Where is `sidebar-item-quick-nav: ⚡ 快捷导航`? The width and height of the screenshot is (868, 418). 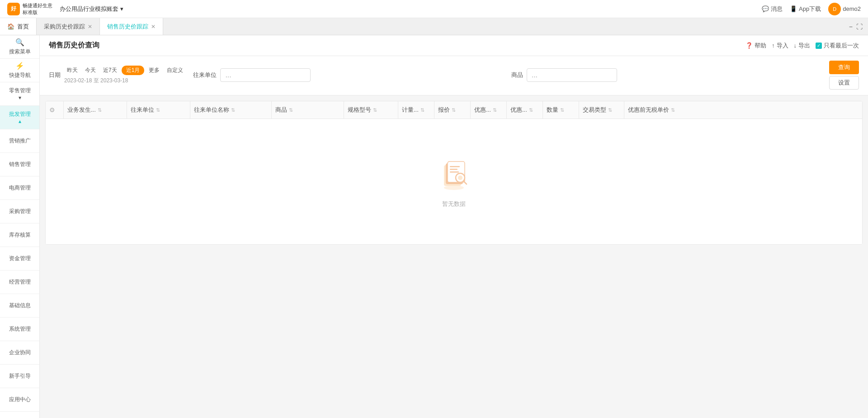
sidebar-item-quick-nav: ⚡ 快捷导航 is located at coordinates (20, 71).